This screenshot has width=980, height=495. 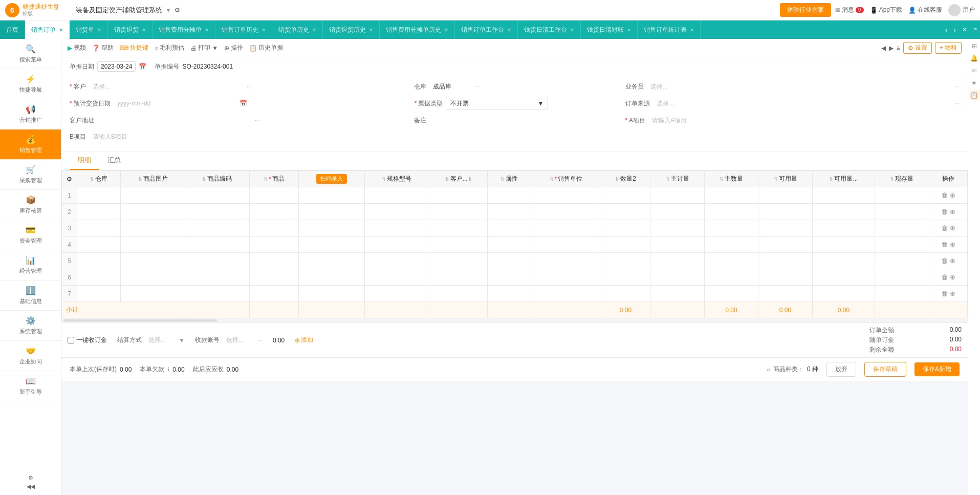 I want to click on row-1-copy-icon: ⊕, so click(x=953, y=196).